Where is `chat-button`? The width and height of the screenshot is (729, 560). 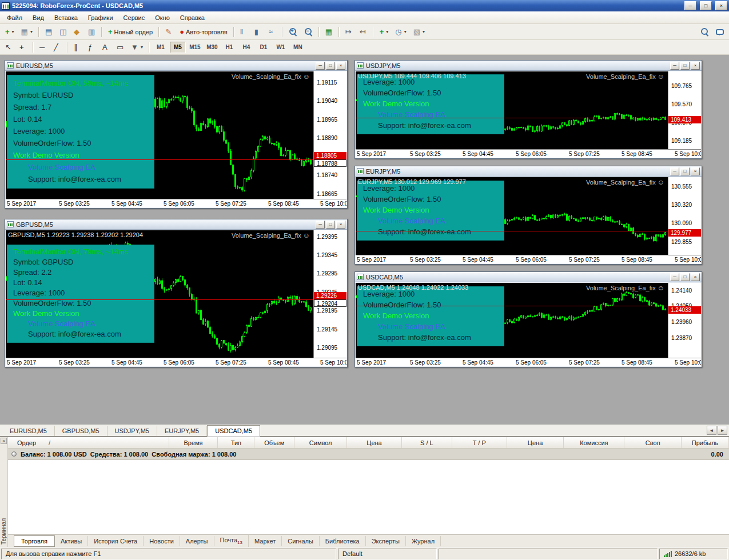 chat-button is located at coordinates (720, 32).